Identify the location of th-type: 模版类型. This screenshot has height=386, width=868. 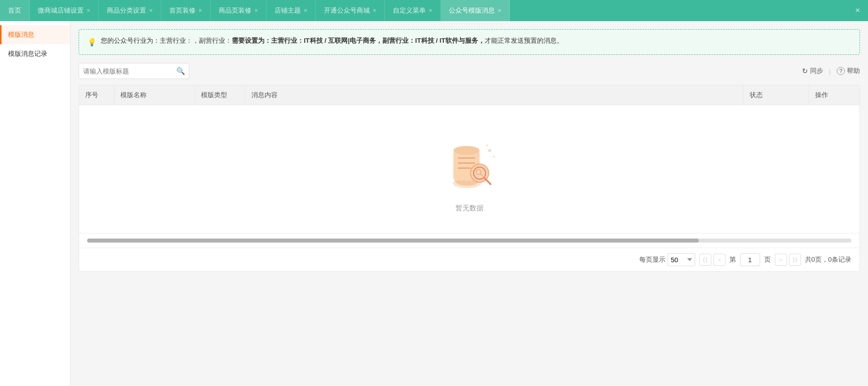
(220, 95).